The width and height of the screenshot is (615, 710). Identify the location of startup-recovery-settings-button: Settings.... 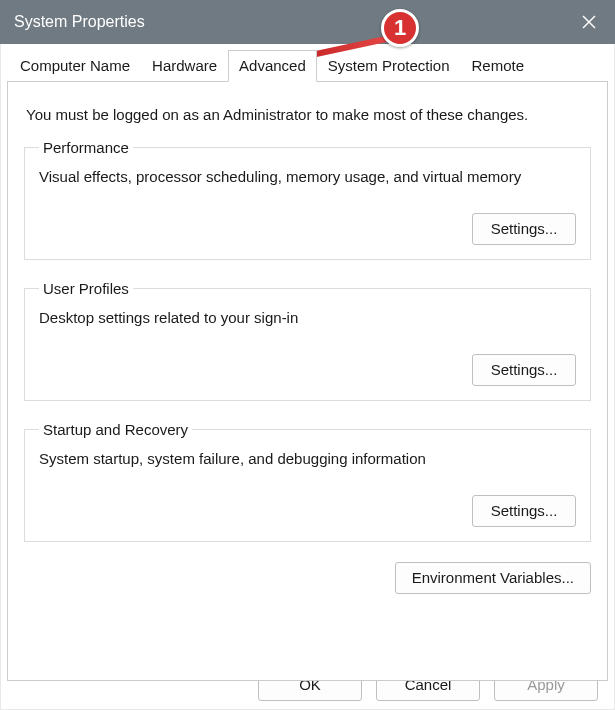
(524, 511).